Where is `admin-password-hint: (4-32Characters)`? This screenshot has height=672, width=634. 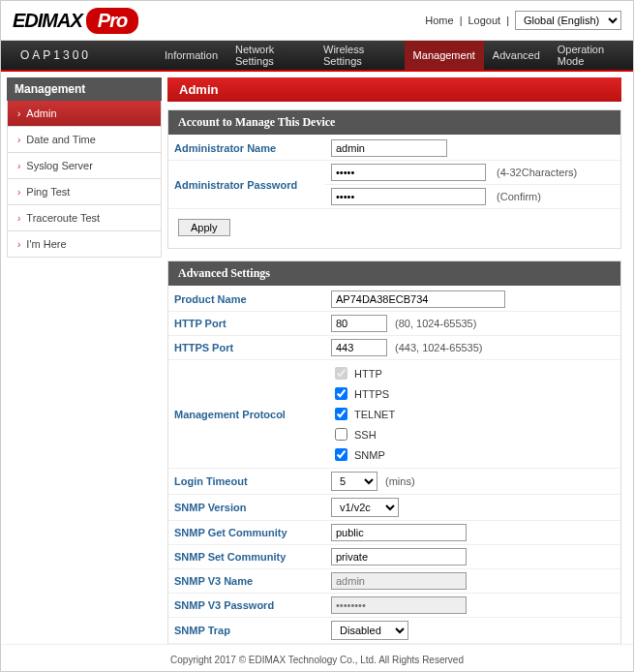
admin-password-hint: (4-32Characters) is located at coordinates (536, 172).